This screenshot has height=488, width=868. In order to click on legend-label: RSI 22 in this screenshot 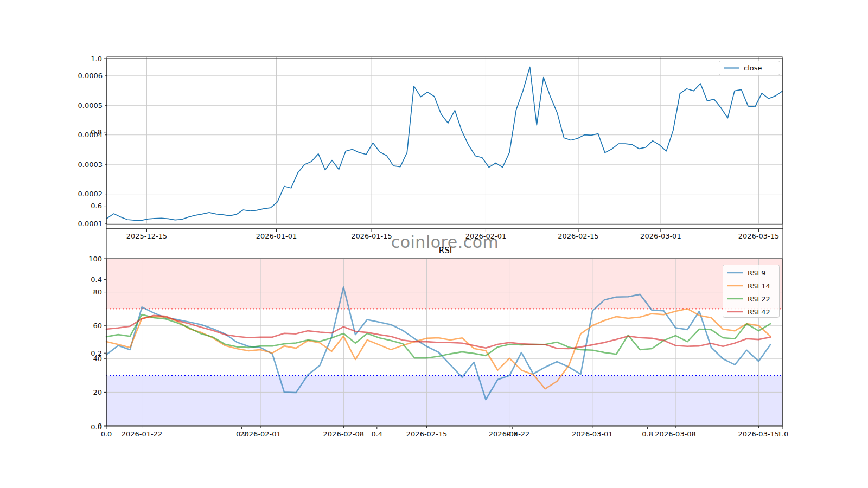, I will do `click(759, 299)`.